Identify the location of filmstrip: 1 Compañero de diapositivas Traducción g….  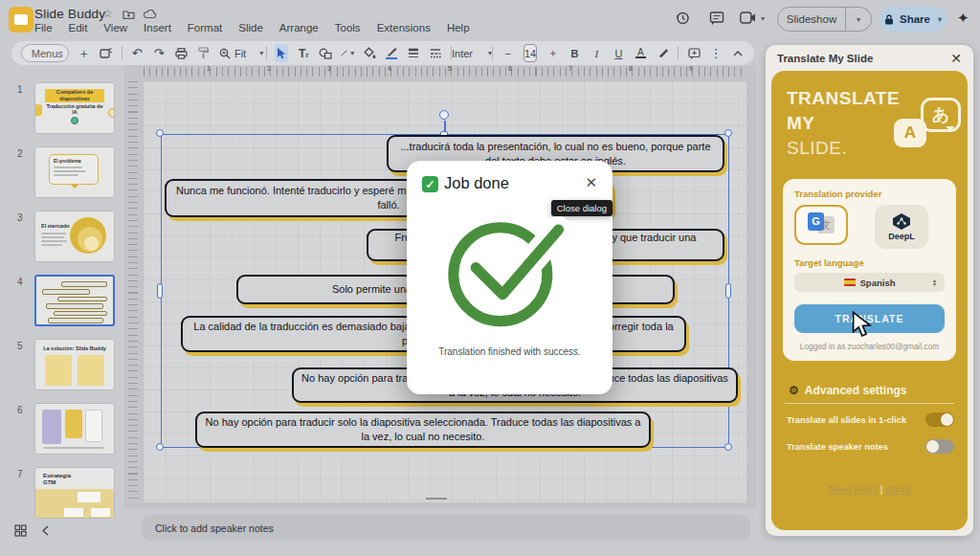
(62, 292).